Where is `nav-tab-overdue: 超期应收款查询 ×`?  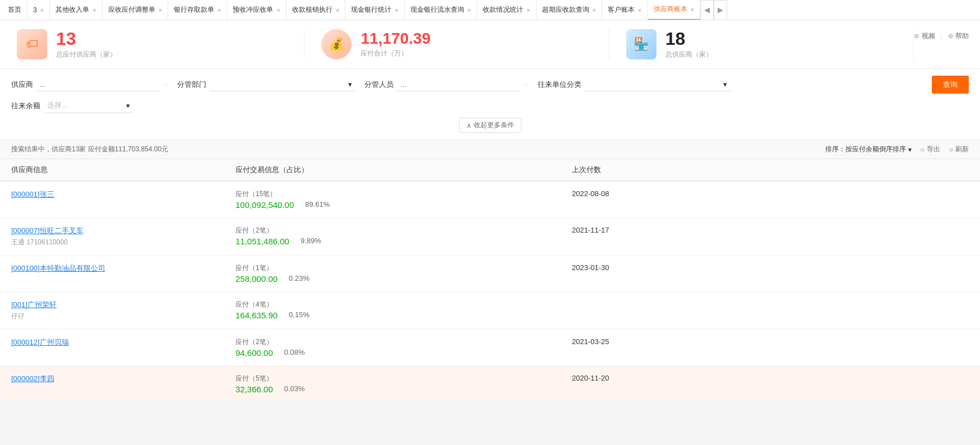 nav-tab-overdue: 超期应收款查询 × is located at coordinates (570, 10).